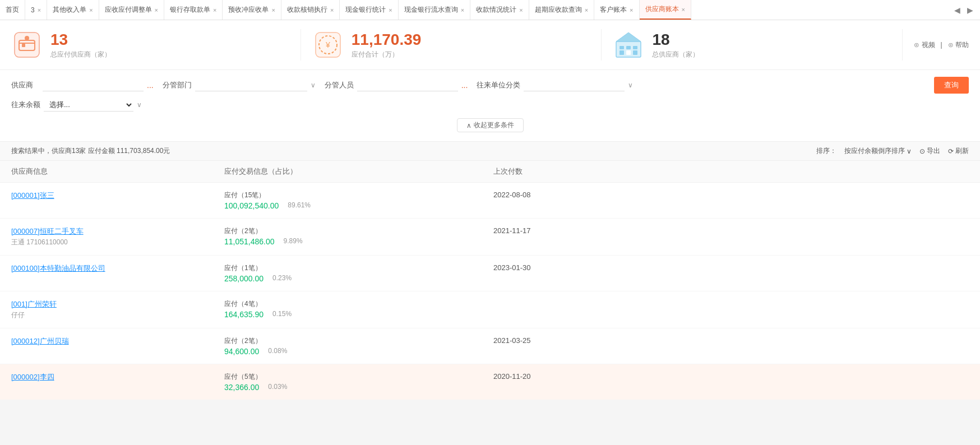 The image size is (980, 445). What do you see at coordinates (951, 85) in the screenshot?
I see `query-button: 查询` at bounding box center [951, 85].